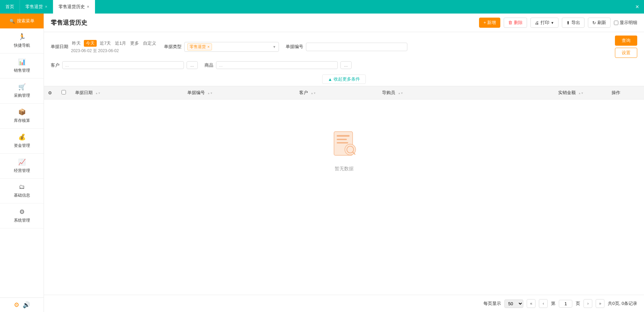 The image size is (644, 312). What do you see at coordinates (427, 93) in the screenshot?
I see `th-guide: 导购员 ▲▼` at bounding box center [427, 93].